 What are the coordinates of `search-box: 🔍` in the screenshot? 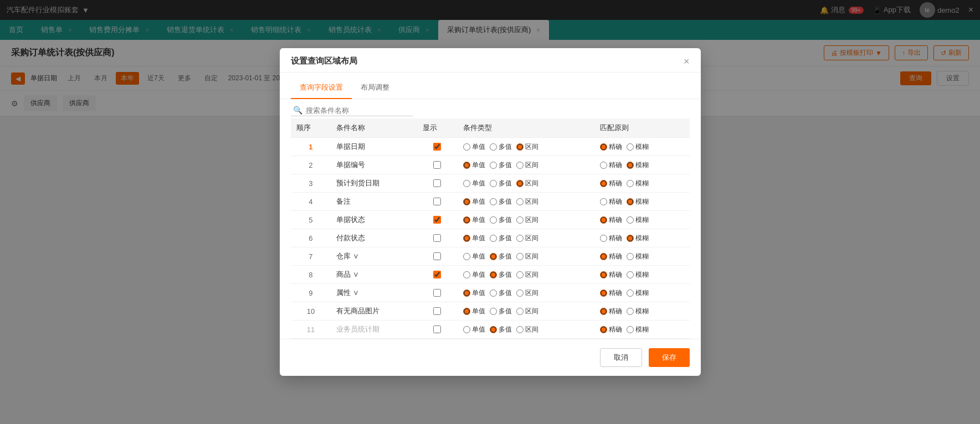 It's located at (352, 111).